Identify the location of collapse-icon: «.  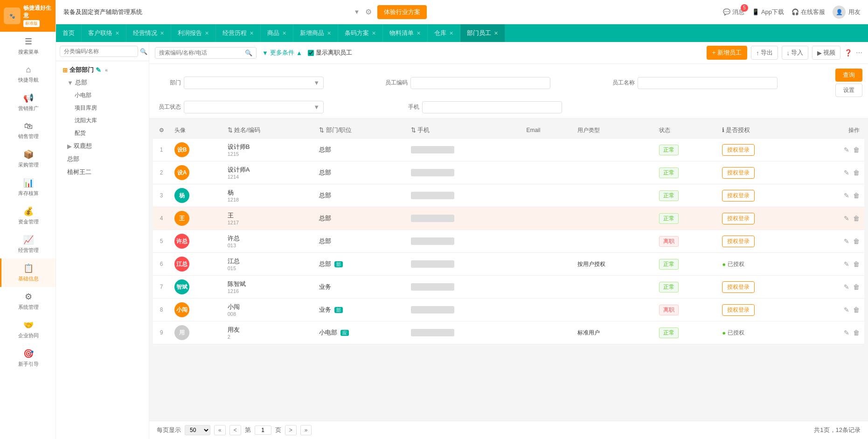
(106, 70).